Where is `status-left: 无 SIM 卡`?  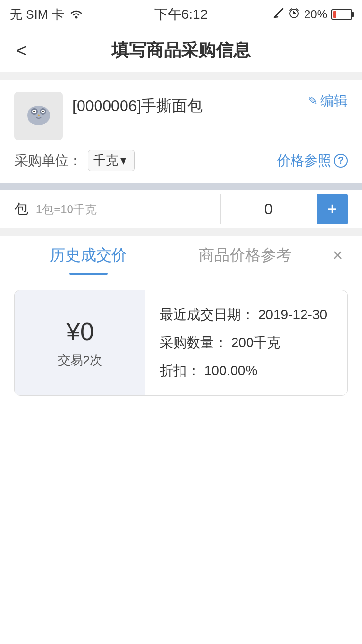
status-left: 无 SIM 卡 is located at coordinates (46, 14).